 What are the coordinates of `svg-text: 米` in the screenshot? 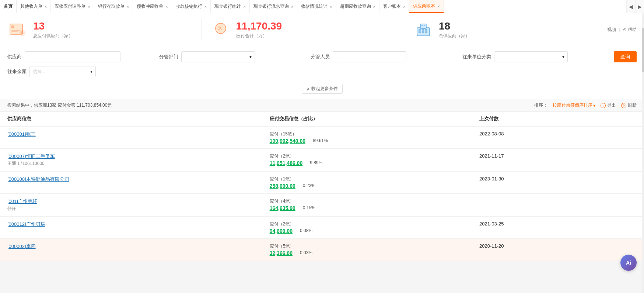 It's located at (220, 28).